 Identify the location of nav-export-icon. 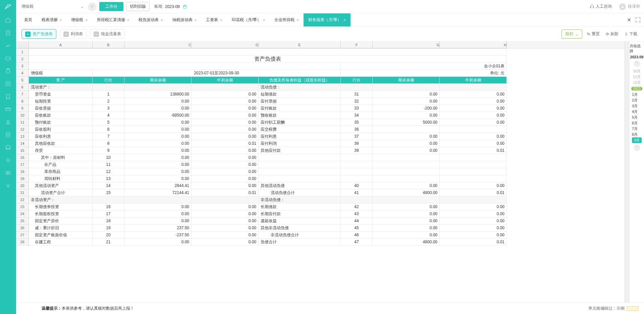
(8, 135).